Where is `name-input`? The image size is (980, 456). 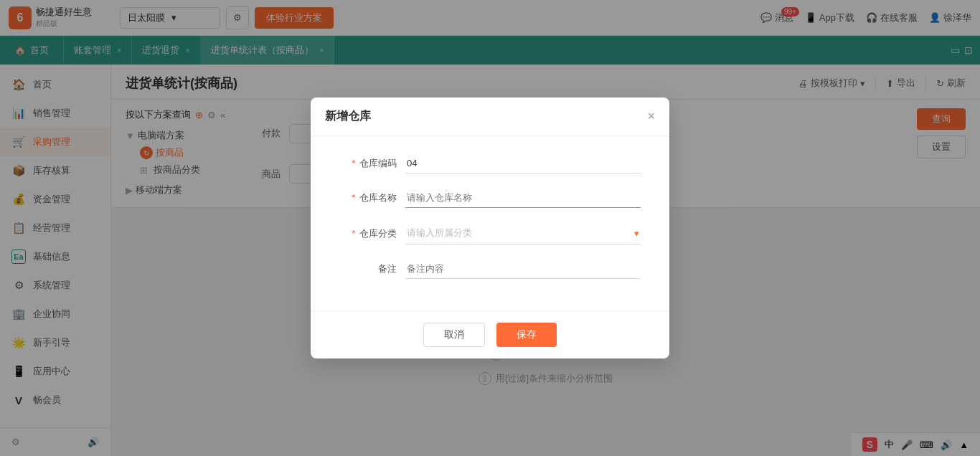 name-input is located at coordinates (523, 198).